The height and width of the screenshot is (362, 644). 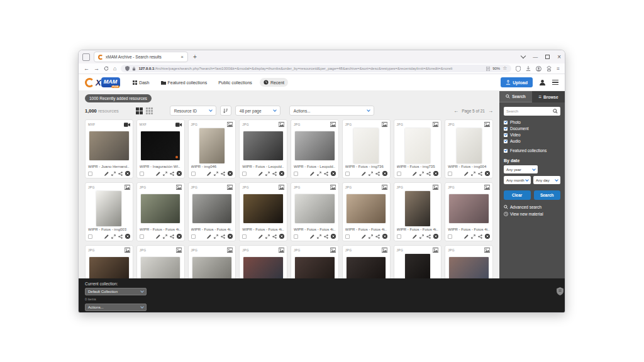 I want to click on collection-select: Default Collection, so click(x=116, y=292).